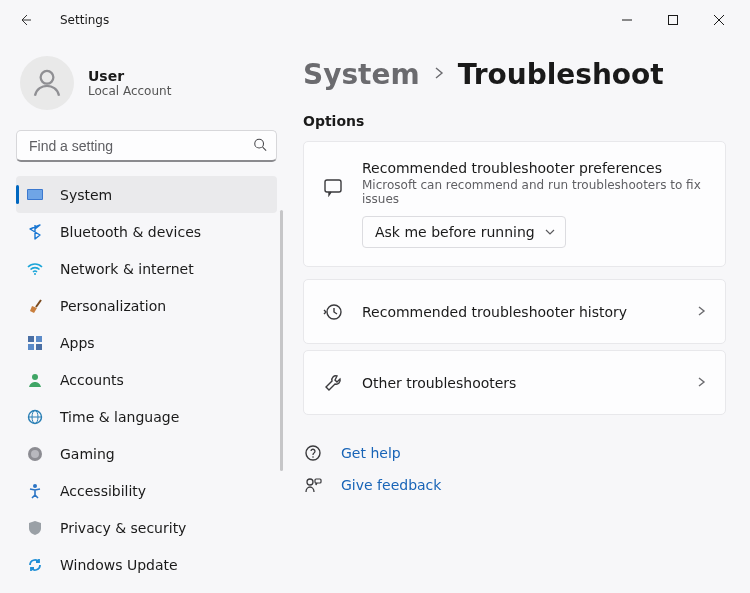 This screenshot has height=593, width=750. Describe the element at coordinates (35, 565) in the screenshot. I see `update-icon` at that location.